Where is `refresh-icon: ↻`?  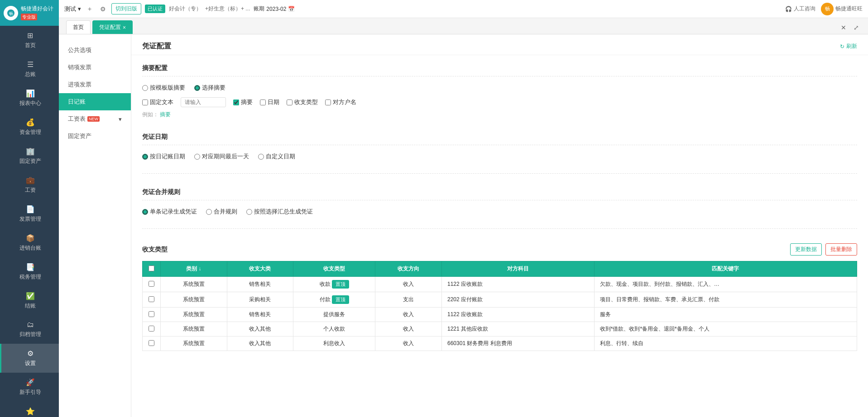 refresh-icon: ↻ is located at coordinates (842, 47).